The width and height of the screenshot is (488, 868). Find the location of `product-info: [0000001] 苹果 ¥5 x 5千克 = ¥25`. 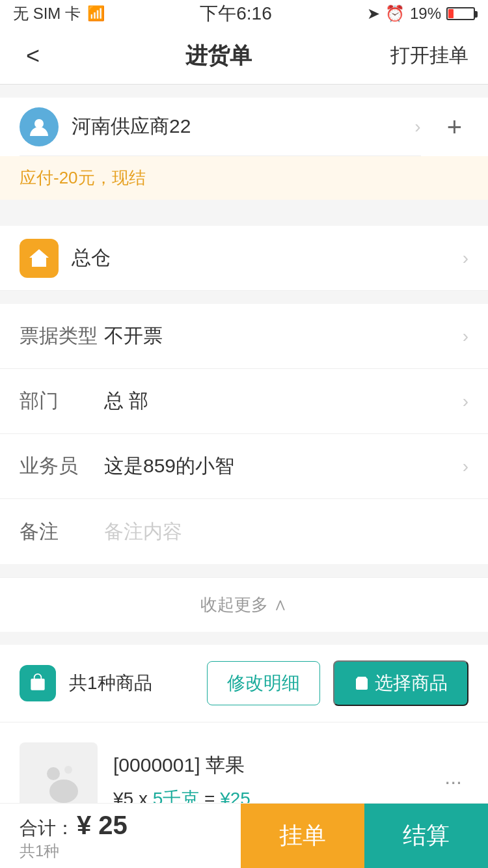

product-info: [0000001] 苹果 ¥5 x 5千克 = ¥25 is located at coordinates (268, 782).